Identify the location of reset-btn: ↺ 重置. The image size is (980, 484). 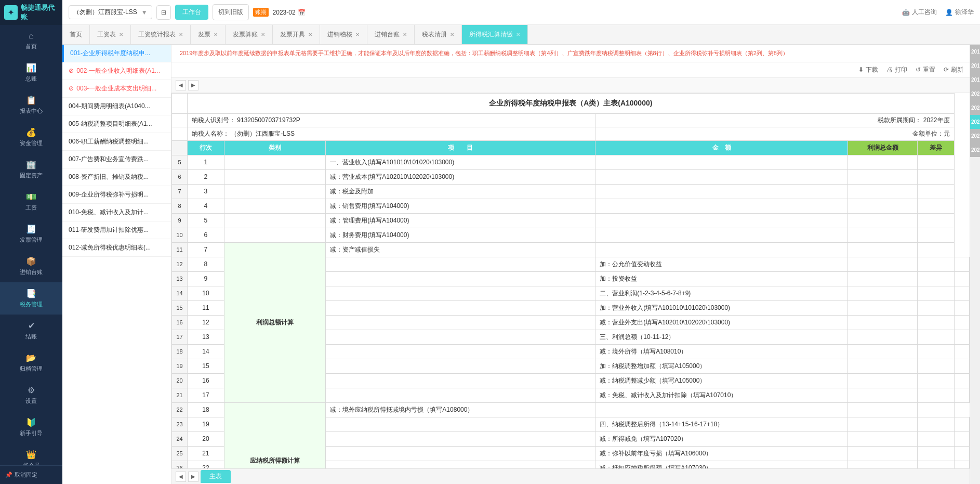
(925, 70).